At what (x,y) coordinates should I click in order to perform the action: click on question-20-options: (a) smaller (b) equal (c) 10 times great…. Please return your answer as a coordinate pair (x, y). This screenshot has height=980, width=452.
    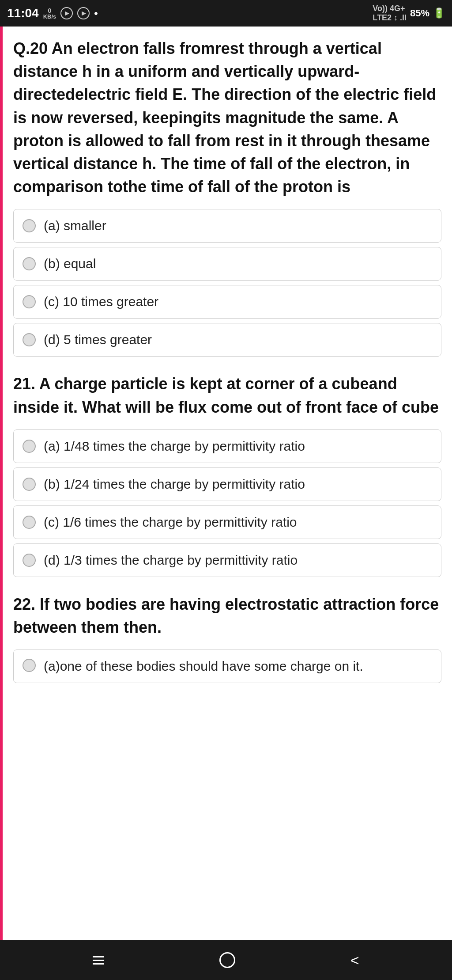
    Looking at the image, I should click on (227, 283).